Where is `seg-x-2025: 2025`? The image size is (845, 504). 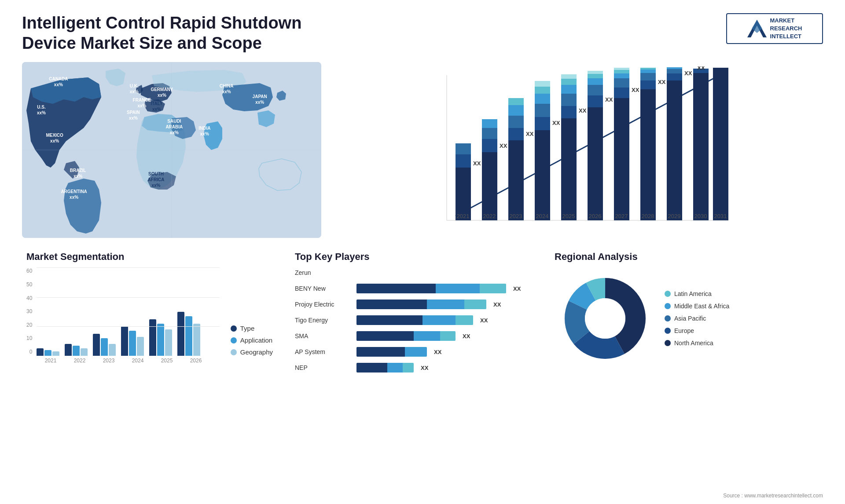
seg-x-2025: 2025 is located at coordinates (167, 361).